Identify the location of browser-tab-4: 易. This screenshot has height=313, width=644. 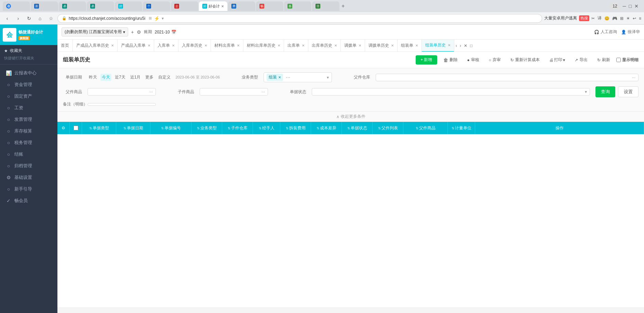
(100, 6).